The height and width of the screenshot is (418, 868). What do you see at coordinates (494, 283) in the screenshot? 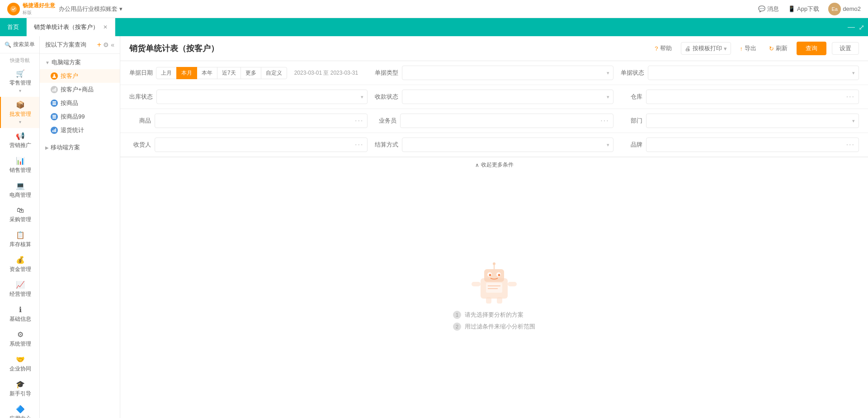
I see `empty-illustration` at bounding box center [494, 283].